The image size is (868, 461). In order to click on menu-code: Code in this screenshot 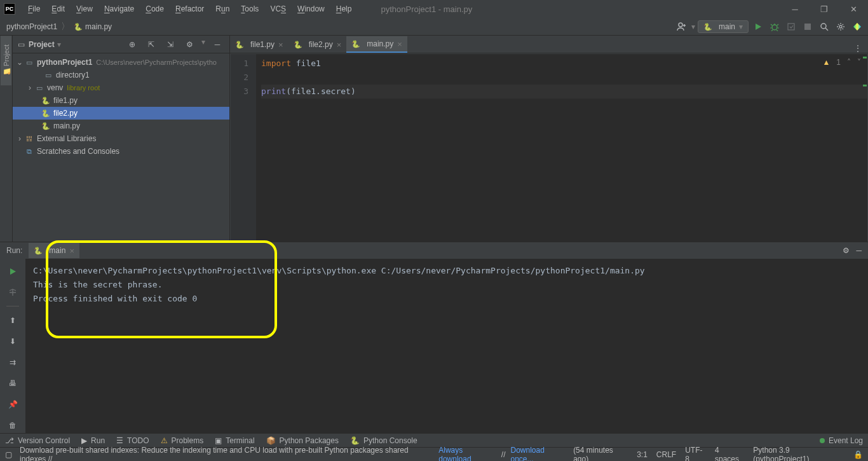, I will do `click(155, 9)`.